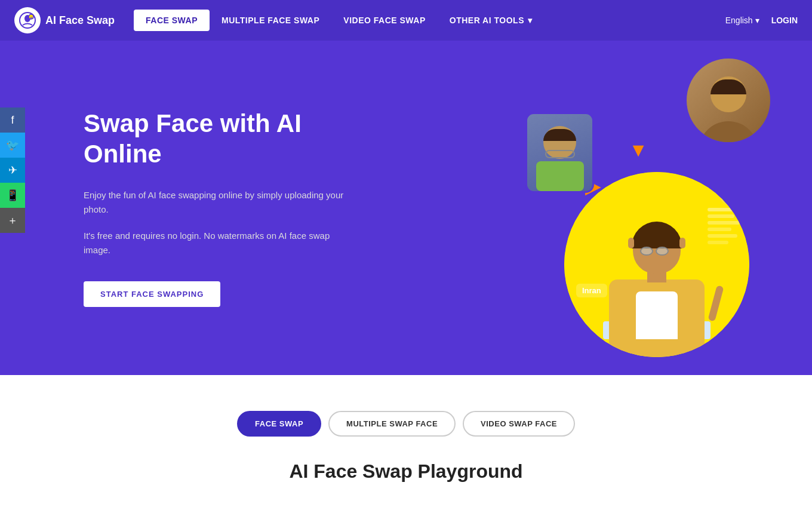  I want to click on nav-face-swap: FACE SWAP, so click(172, 20).